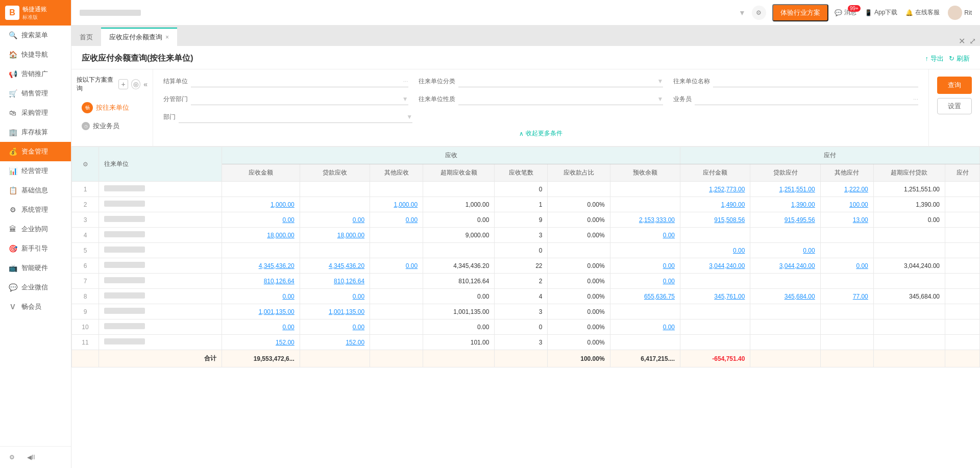 The image size is (980, 468). What do you see at coordinates (916, 99) in the screenshot?
I see `salesperson-ellipsis-icon: ···` at bounding box center [916, 99].